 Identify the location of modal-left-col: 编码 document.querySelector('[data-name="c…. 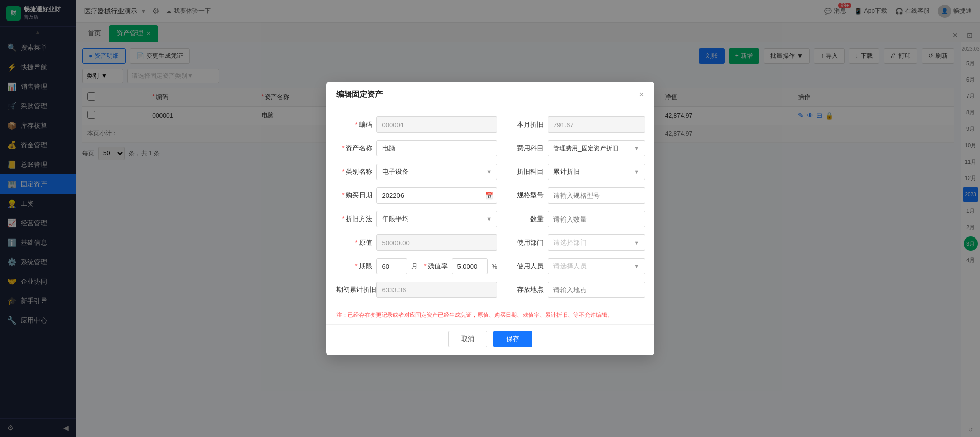
(417, 207).